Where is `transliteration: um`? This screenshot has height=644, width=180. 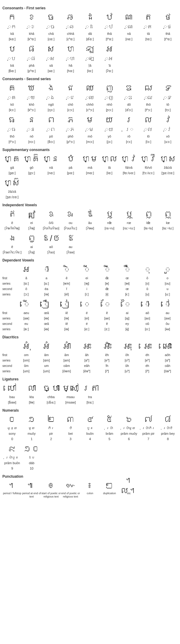 transliteration: um is located at coordinates (46, 366).